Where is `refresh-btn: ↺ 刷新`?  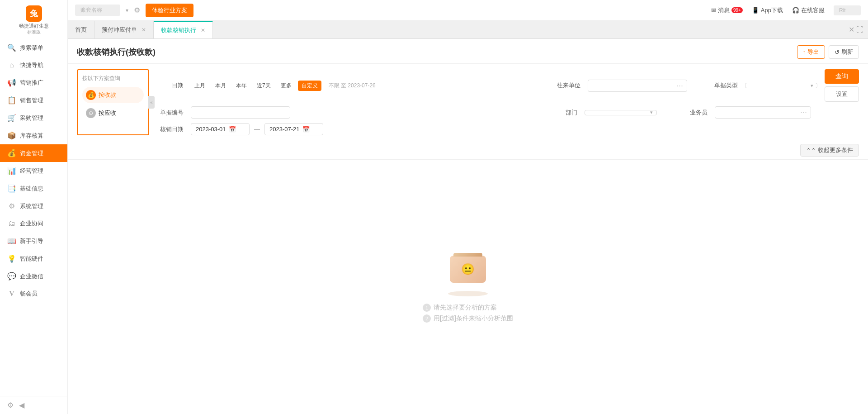
refresh-btn: ↺ 刷新 is located at coordinates (844, 52).